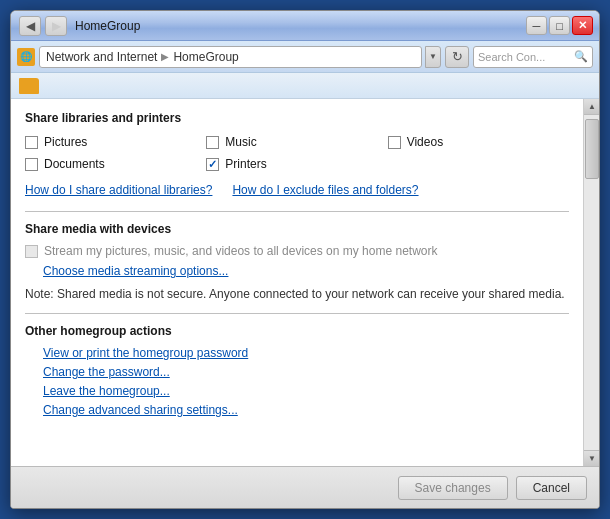  I want to click on videos-checkbox, so click(394, 142).